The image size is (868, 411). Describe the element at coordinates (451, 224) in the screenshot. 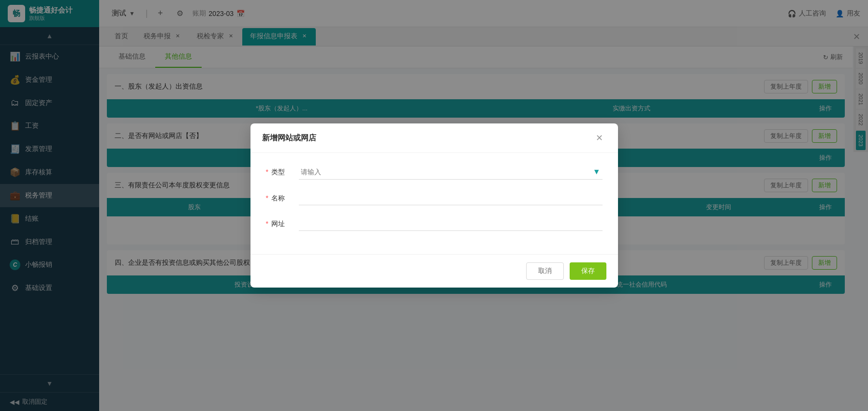

I see `url-input` at that location.